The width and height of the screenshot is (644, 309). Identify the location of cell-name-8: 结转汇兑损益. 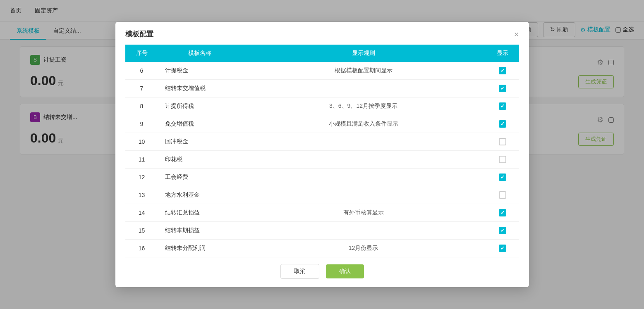
(200, 213).